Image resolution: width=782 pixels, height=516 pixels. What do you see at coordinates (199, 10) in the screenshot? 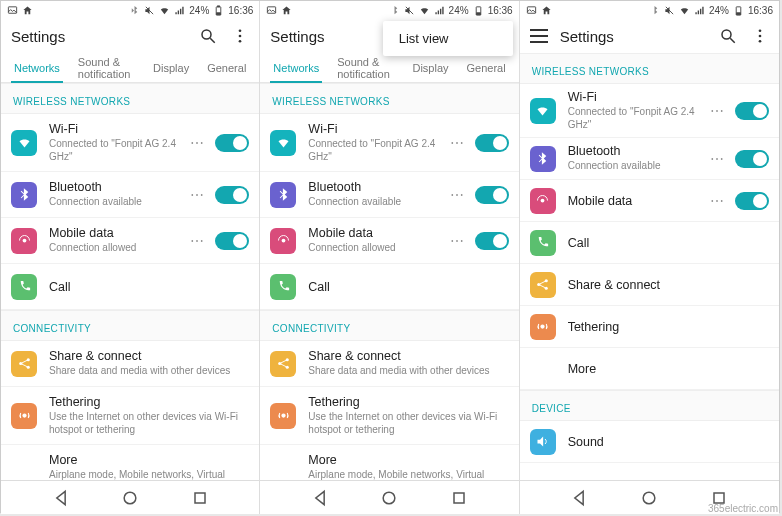
I see `battery-percent: 24%` at bounding box center [199, 10].